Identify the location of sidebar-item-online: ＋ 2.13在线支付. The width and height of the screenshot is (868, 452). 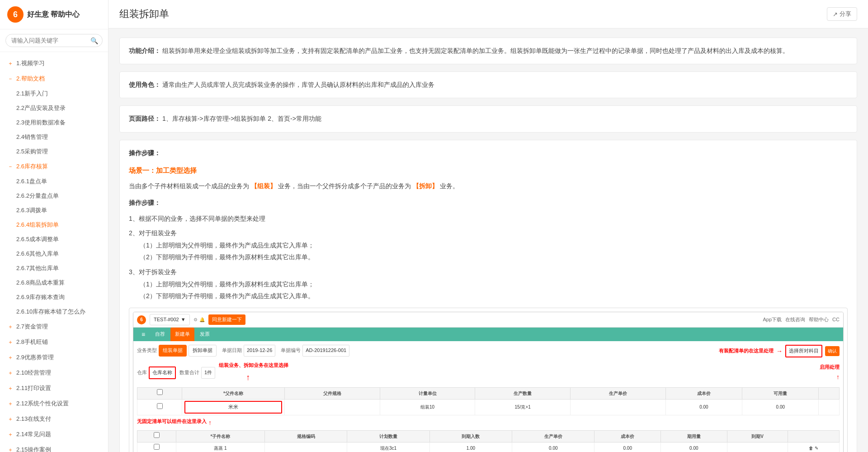
(54, 419).